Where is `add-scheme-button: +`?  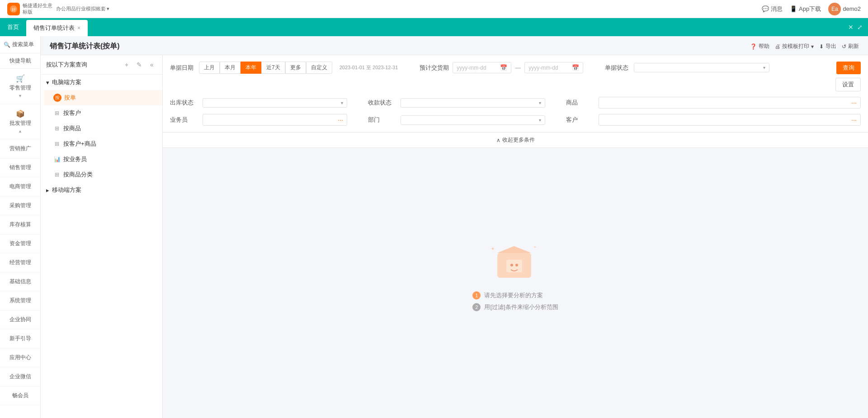 add-scheme-button: + is located at coordinates (127, 65).